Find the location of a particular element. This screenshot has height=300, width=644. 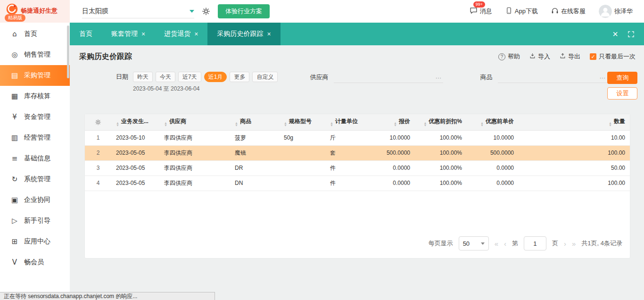

cell-unit-price: 10.0000 is located at coordinates (493, 138).